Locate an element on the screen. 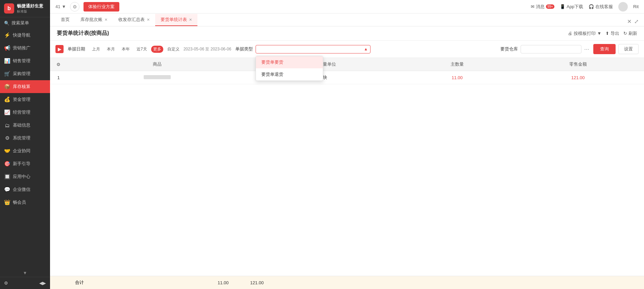 This screenshot has width=644, height=289. expand-tabs-btn: ⤢ is located at coordinates (636, 22).